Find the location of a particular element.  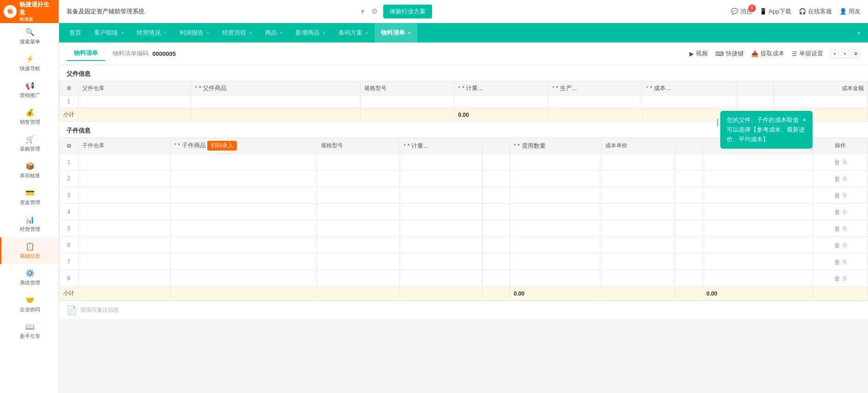

sidebar-item-inventory: 📦 库存核算 is located at coordinates (30, 170).